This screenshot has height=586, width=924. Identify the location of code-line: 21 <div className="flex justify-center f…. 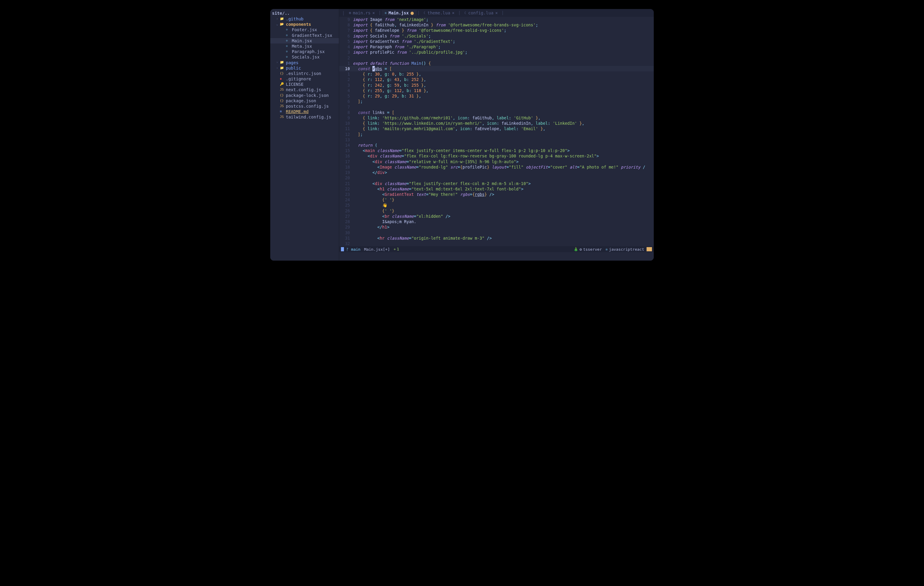
(497, 184).